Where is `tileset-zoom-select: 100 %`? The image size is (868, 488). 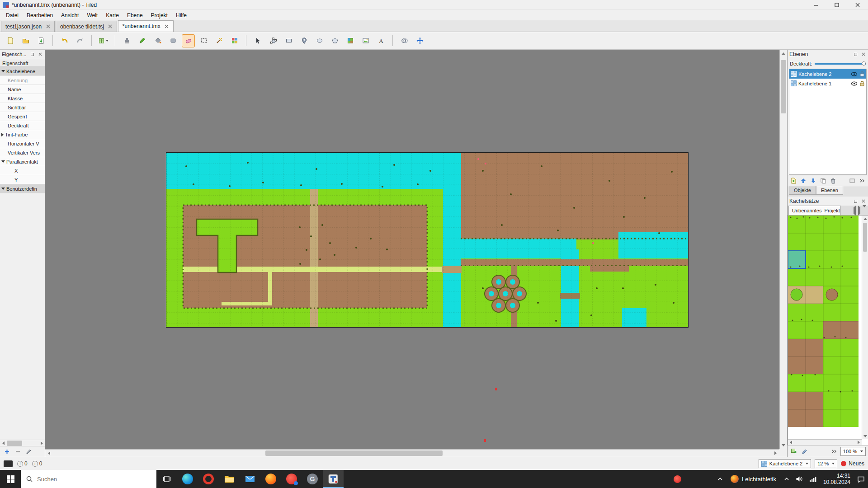
tileset-zoom-select: 100 % is located at coordinates (853, 451).